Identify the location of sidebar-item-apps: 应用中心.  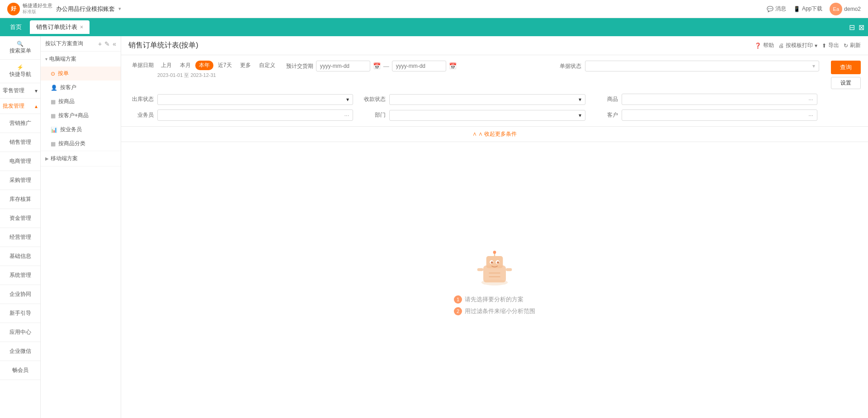
(20, 332).